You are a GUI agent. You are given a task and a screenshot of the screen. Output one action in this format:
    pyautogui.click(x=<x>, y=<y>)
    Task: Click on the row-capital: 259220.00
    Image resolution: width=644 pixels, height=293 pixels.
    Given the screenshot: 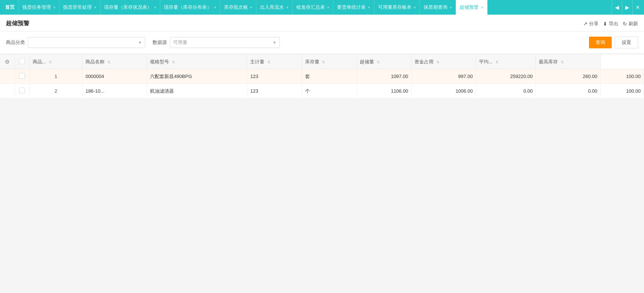 What is the action you would take?
    pyautogui.click(x=506, y=77)
    